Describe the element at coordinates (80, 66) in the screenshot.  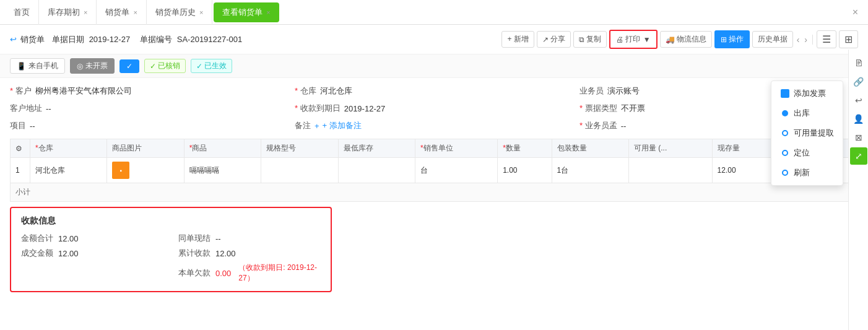
I see `ticket-icon: ◎` at that location.